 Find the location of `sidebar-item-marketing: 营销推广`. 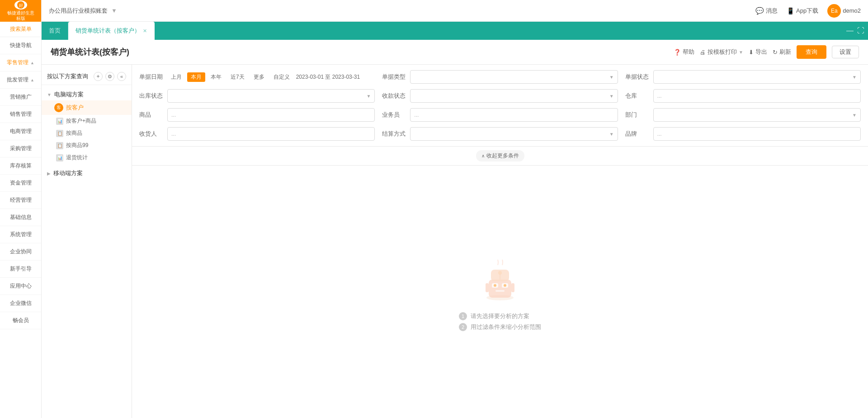

sidebar-item-marketing: 营销推广 is located at coordinates (21, 97).